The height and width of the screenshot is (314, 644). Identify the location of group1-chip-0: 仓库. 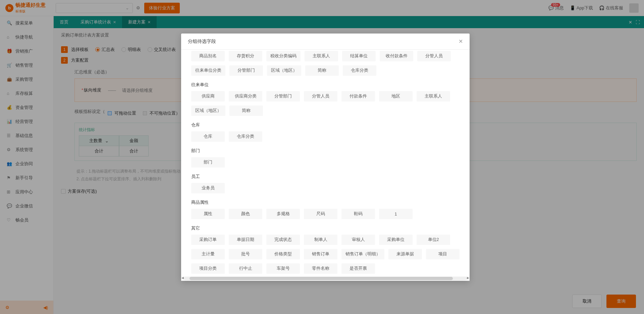
(208, 137).